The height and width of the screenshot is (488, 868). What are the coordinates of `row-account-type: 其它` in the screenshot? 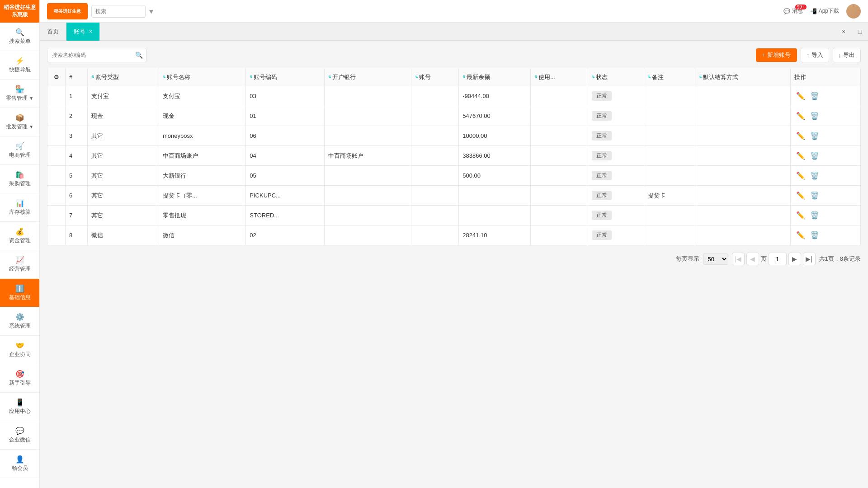 It's located at (123, 216).